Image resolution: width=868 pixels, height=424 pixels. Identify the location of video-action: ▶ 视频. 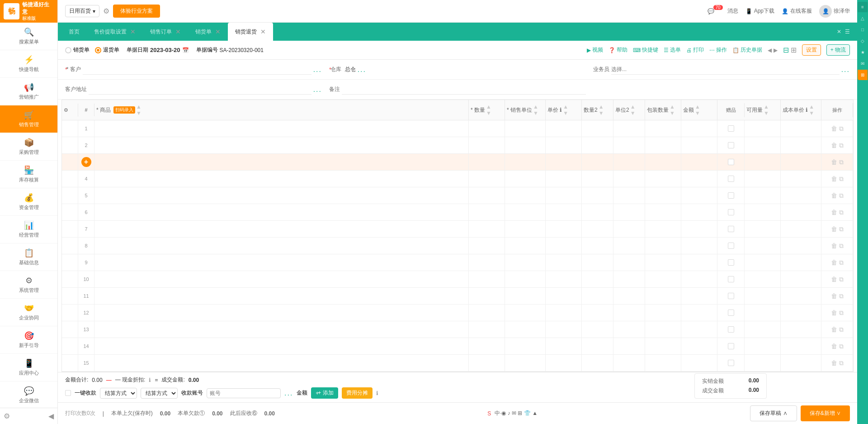
(595, 50).